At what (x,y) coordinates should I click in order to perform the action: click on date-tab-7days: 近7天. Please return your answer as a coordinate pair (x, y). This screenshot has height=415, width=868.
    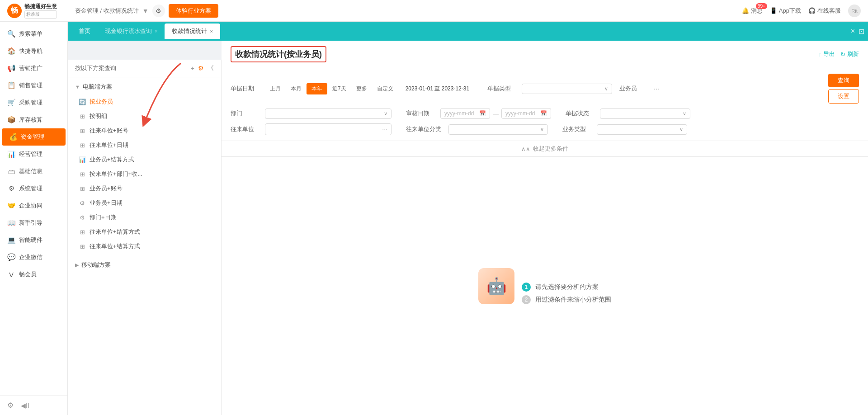
    Looking at the image, I should click on (339, 89).